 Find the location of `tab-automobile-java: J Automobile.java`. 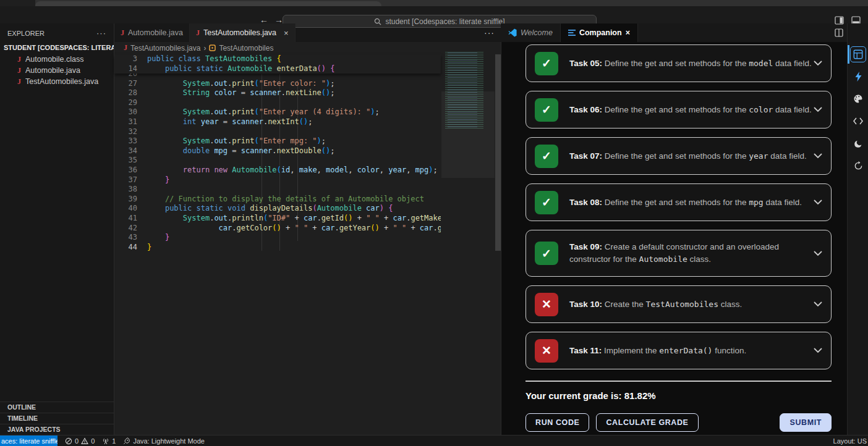

tab-automobile-java: J Automobile.java is located at coordinates (152, 33).